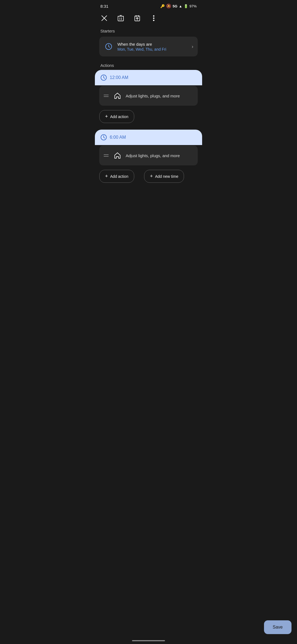 The image size is (297, 644). I want to click on action-group-2: 6:00 AM Adjust lights, plugs, and more +…, so click(148, 159).